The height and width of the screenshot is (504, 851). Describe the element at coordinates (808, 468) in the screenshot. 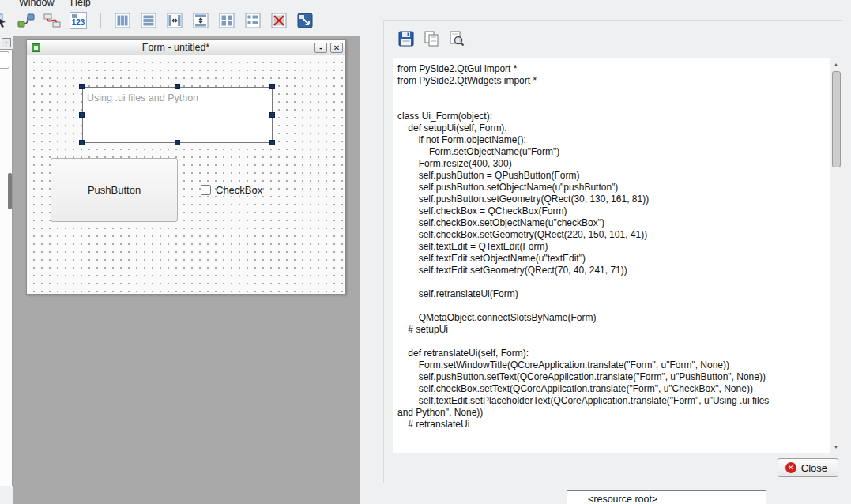

I see `close-dialog-button: ✕ Close` at that location.